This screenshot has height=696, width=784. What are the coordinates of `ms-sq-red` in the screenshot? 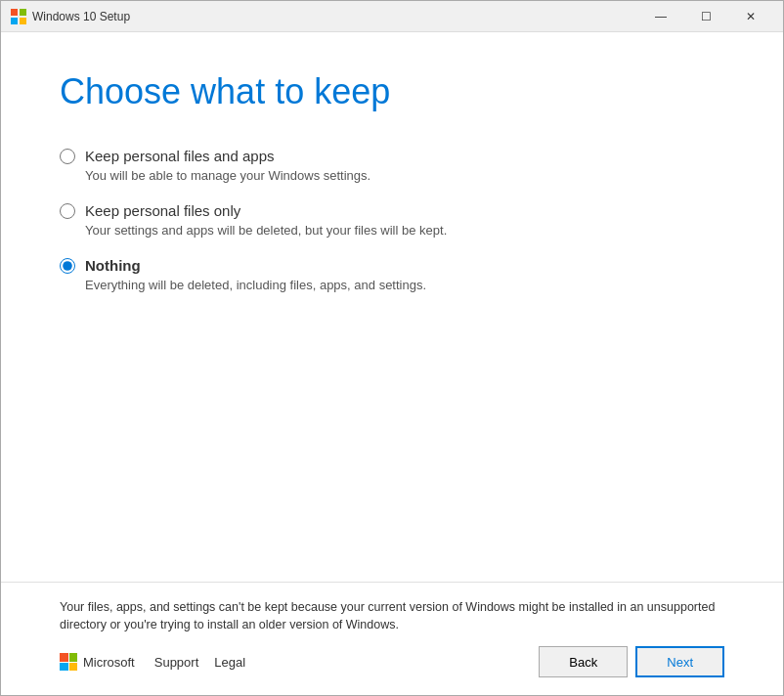 It's located at (65, 657).